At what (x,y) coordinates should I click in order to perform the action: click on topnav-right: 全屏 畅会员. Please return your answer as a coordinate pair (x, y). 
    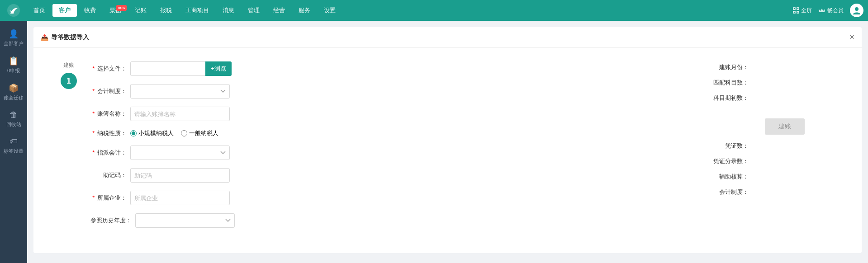
    Looking at the image, I should click on (828, 10).